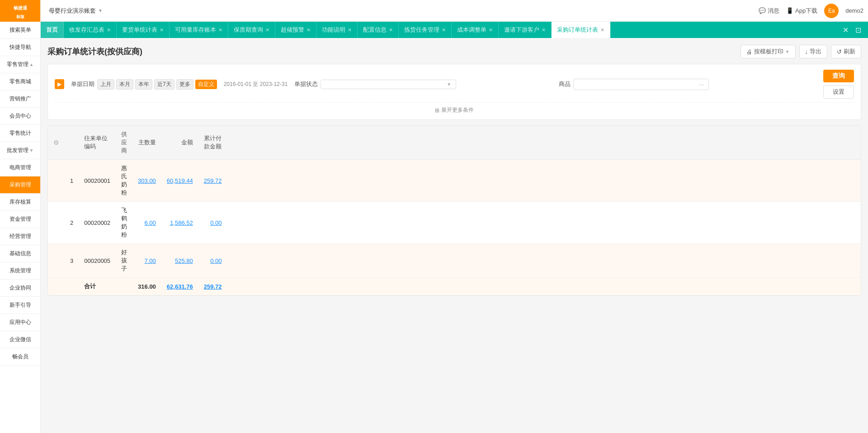 The image size is (868, 433). Describe the element at coordinates (60, 84) in the screenshot. I see `filter-toggle-button: ▶` at that location.